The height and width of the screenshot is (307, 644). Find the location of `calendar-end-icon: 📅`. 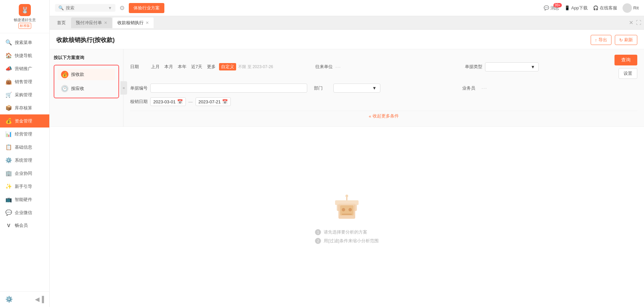

calendar-end-icon: 📅 is located at coordinates (225, 102).